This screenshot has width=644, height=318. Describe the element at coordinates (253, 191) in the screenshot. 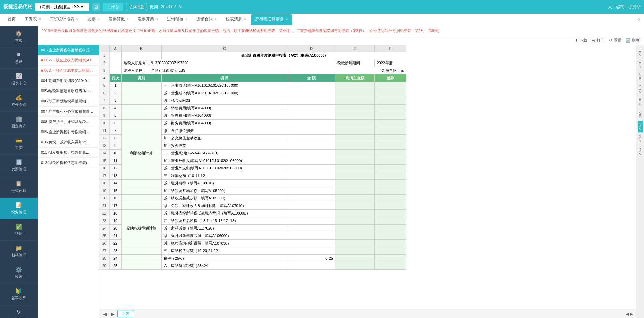

I see `table-row: 19 15 加：纳税调整增加额（填写A105000）` at that location.